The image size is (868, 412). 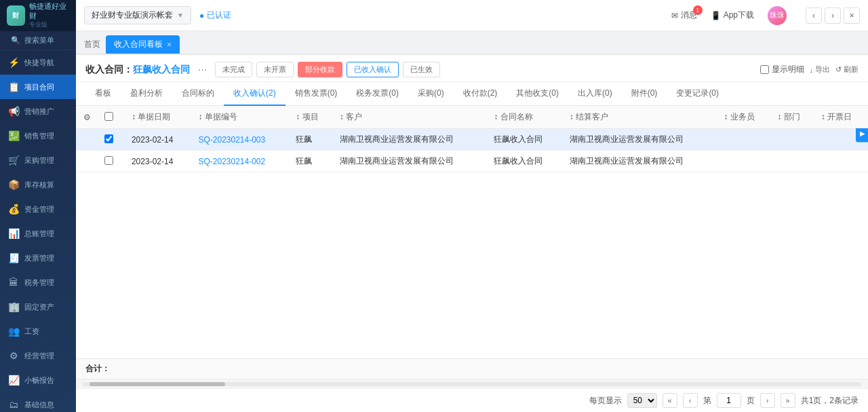 I want to click on scroll-bar-area, so click(x=472, y=383).